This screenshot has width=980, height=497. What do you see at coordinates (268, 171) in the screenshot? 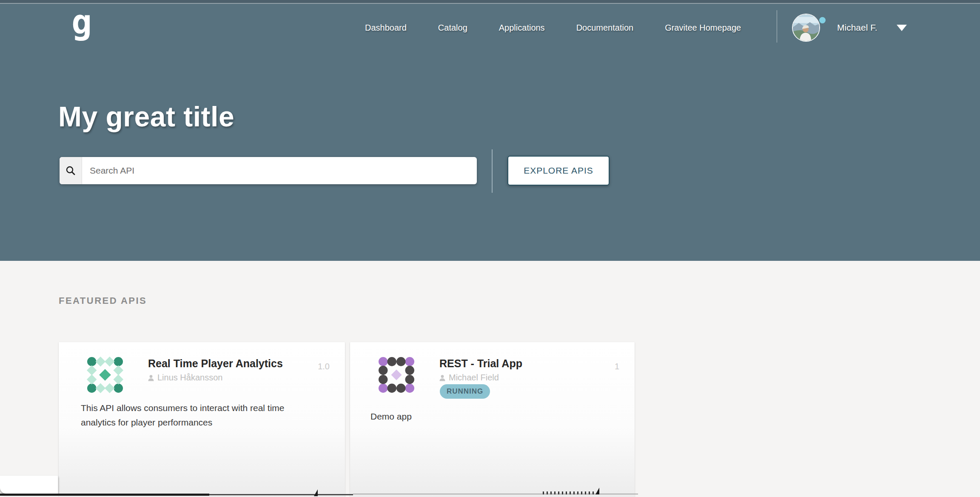
I see `api-search-bar` at bounding box center [268, 171].